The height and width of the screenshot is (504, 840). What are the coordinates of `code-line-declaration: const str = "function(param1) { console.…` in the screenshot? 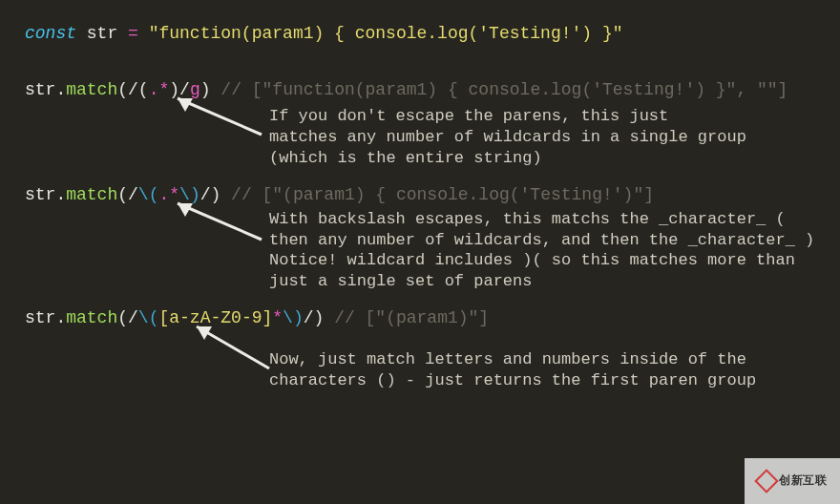 It's located at (420, 34).